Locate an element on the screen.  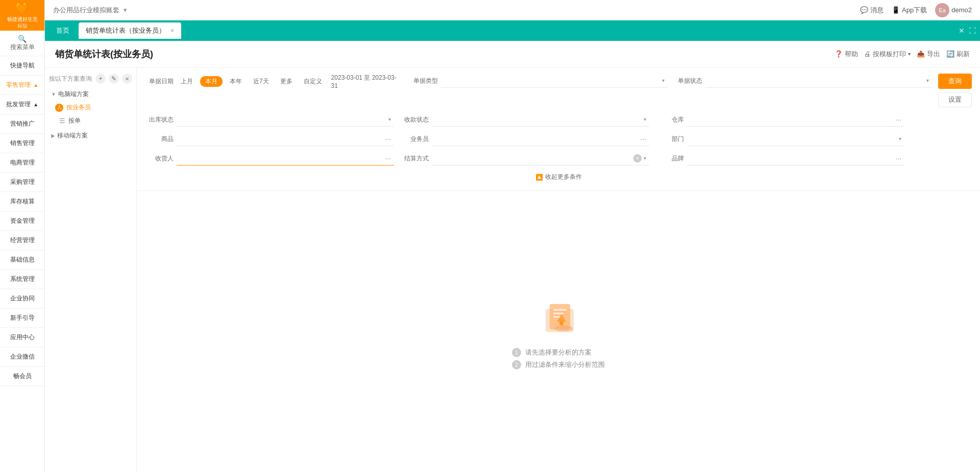
pc-scheme-header: ▼ 电脑端方案 is located at coordinates (91, 94).